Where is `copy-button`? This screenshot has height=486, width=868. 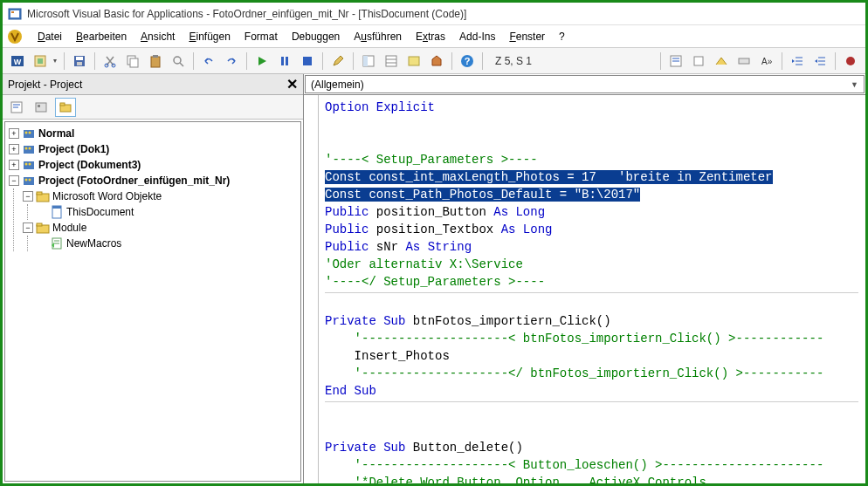 copy-button is located at coordinates (133, 61).